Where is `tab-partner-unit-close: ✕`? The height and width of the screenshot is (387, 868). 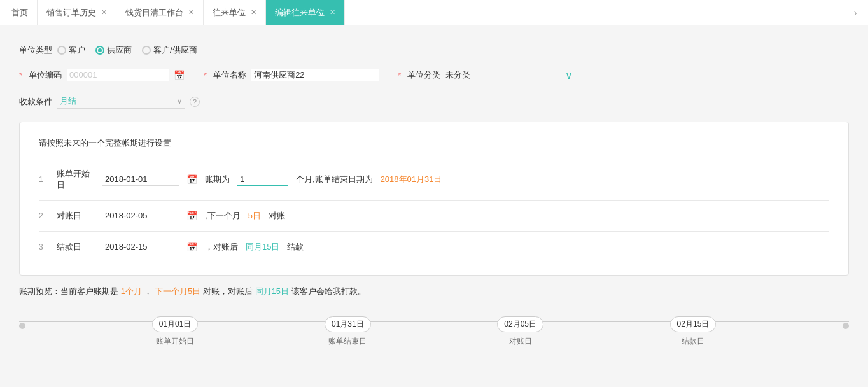
tab-partner-unit-close: ✕ is located at coordinates (253, 13).